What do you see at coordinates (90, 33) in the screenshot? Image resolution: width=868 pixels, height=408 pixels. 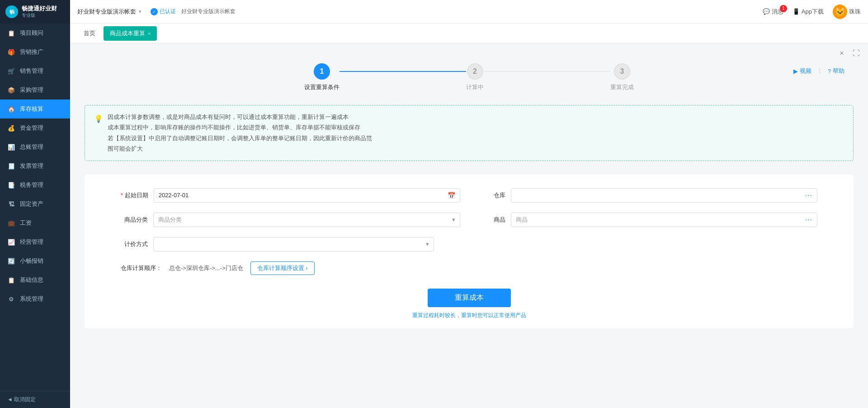 I see `tab-home-label: 首页` at bounding box center [90, 33].